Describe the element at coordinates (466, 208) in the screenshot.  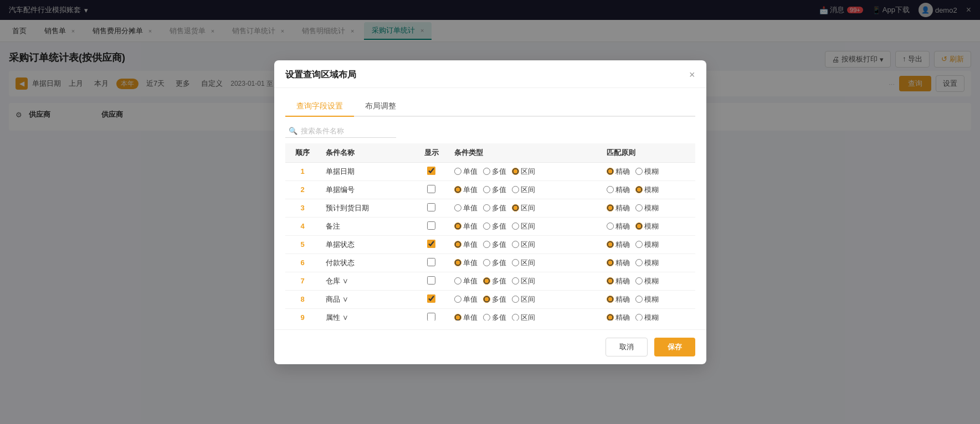
I see `type-option-单值-3: 单值` at that location.